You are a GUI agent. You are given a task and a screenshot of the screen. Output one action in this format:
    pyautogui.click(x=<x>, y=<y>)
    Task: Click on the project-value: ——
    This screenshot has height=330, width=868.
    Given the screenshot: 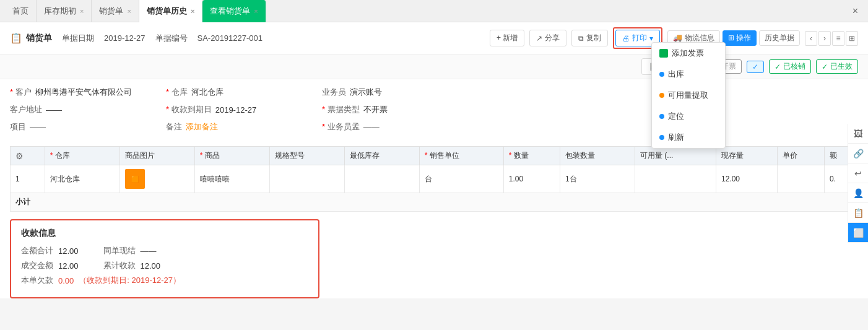 What is the action you would take?
    pyautogui.click(x=38, y=128)
    